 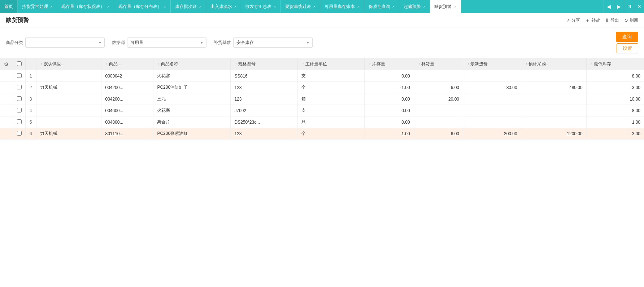 I want to click on th-gear: ⚙, so click(x=6, y=64).